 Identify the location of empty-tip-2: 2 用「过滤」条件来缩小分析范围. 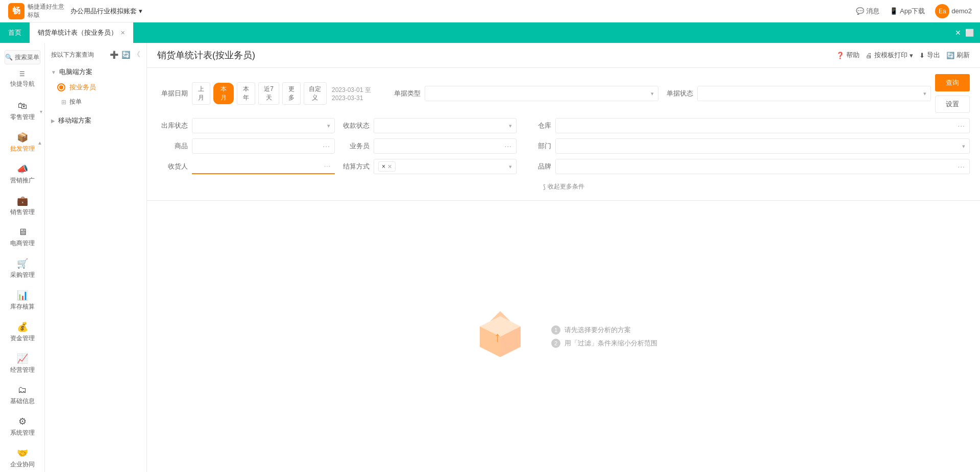
(604, 343).